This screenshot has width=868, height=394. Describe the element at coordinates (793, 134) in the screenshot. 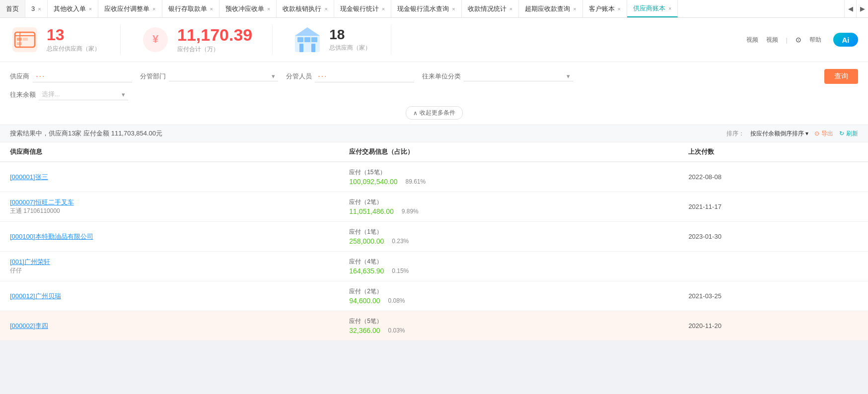

I see `sort-section: 排序： 按应付余额倒序排序 ▾ ⊙ 导出 ↻ 刷新` at that location.